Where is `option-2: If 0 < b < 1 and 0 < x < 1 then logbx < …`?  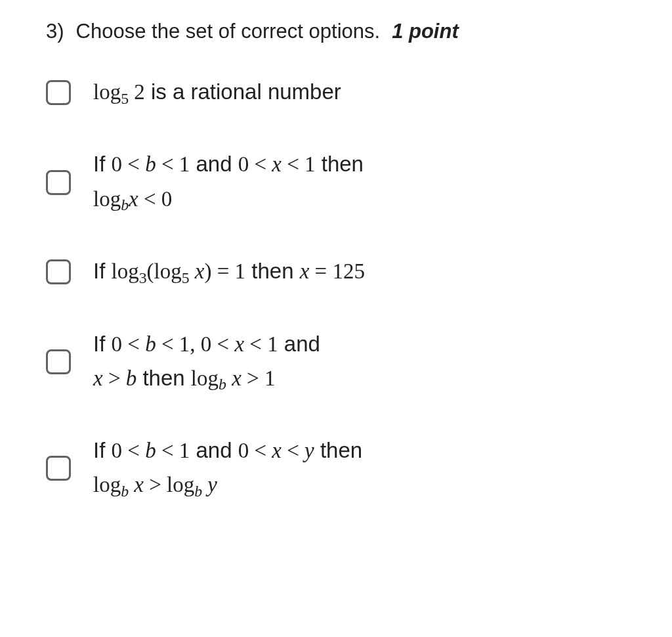 option-2: If 0 < b < 1 and 0 < x < 1 then logbx < … is located at coordinates (336, 183).